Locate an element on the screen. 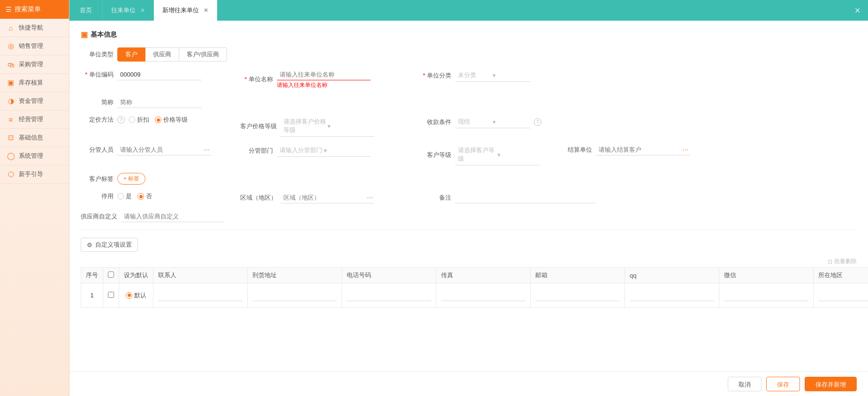 This screenshot has height=396, width=868. qq-input is located at coordinates (672, 295).